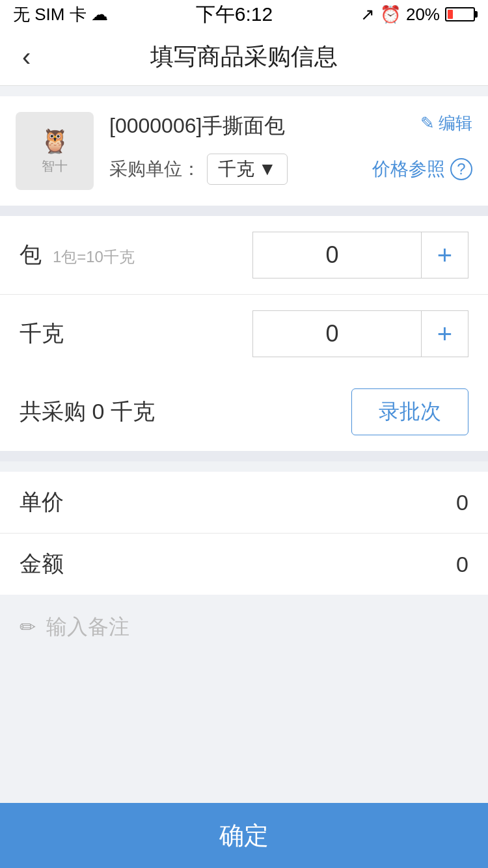 This screenshot has height=868, width=488. Describe the element at coordinates (244, 57) in the screenshot. I see `page-title: 填写商品采购信息` at that location.